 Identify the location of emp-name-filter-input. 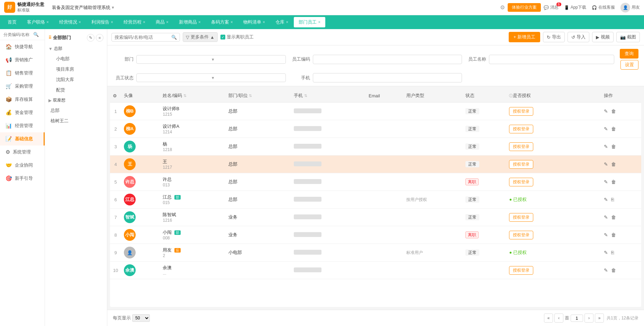
(552, 60).